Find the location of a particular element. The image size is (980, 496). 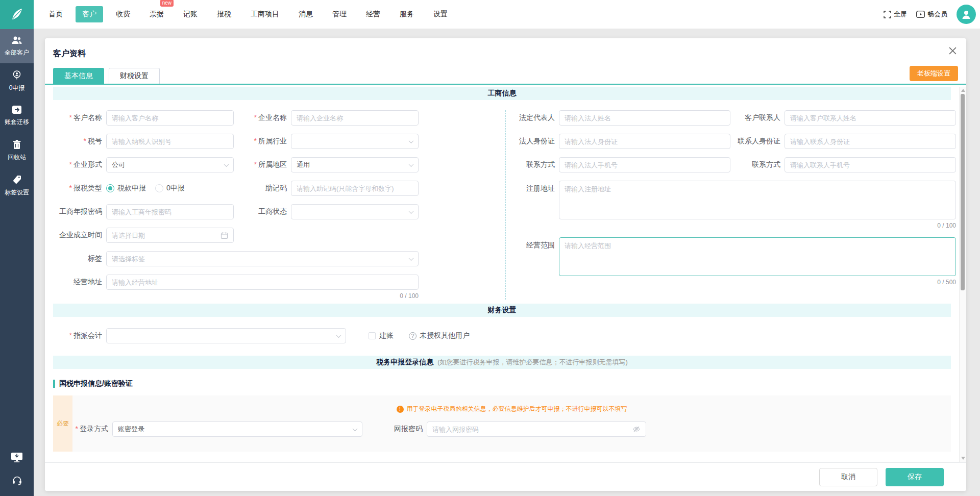

nav-item-home: 首页 is located at coordinates (56, 14).